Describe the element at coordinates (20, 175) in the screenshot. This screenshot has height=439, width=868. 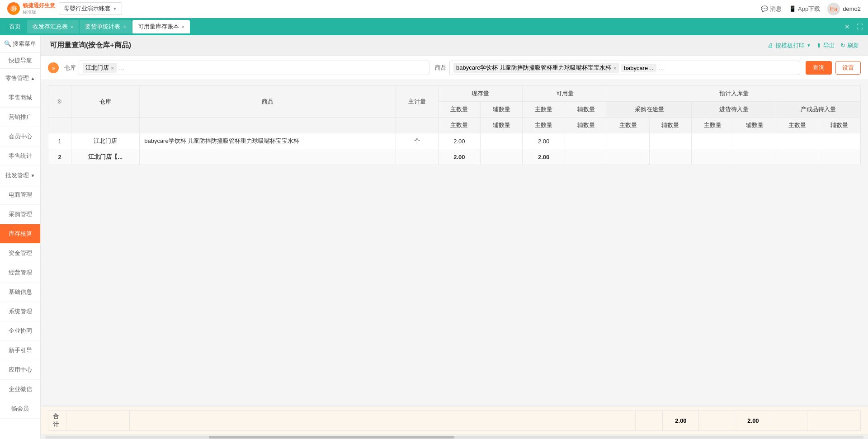
I see `sidebar-item-wholesale-mgmt: 批发管理 ▼` at that location.